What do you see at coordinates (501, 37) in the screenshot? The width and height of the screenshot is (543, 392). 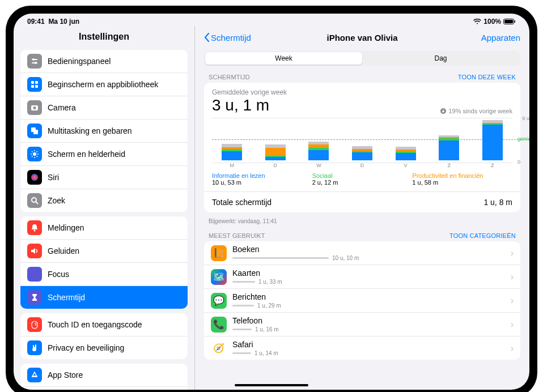 I see `devices-button: Apparaten` at bounding box center [501, 37].